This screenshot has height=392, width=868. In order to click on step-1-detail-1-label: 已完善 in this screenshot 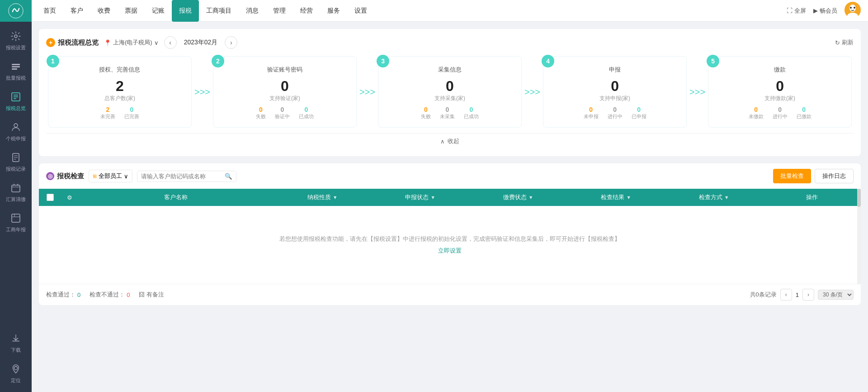, I will do `click(132, 117)`.